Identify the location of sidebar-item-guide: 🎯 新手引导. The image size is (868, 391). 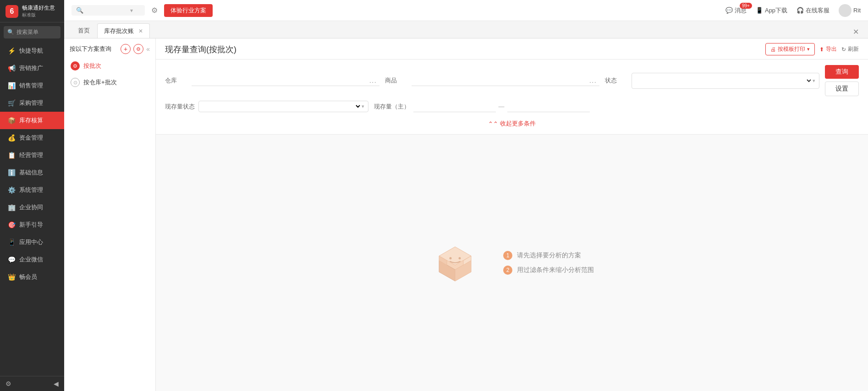
(32, 225).